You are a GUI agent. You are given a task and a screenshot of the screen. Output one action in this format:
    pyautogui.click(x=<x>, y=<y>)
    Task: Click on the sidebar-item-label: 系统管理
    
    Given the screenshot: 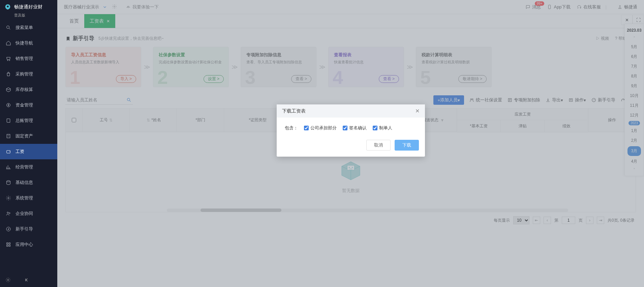 What is the action you would take?
    pyautogui.click(x=24, y=198)
    